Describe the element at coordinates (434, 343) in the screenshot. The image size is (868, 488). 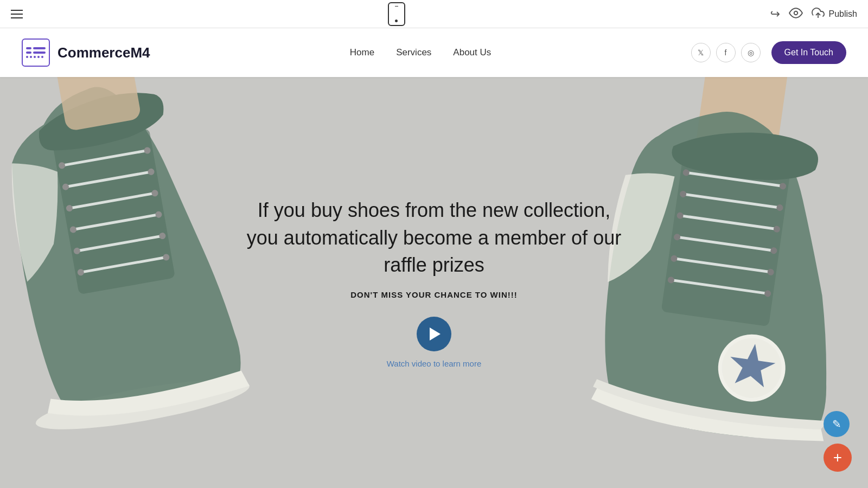
I see `video-play-area: Watch video to learn more` at that location.